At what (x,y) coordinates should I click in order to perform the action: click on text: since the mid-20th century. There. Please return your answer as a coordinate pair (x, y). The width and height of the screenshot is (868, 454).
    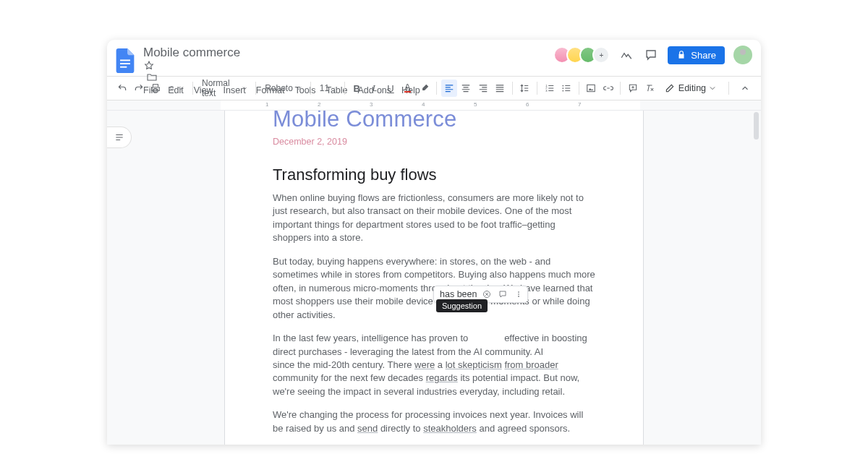
    Looking at the image, I should click on (344, 364).